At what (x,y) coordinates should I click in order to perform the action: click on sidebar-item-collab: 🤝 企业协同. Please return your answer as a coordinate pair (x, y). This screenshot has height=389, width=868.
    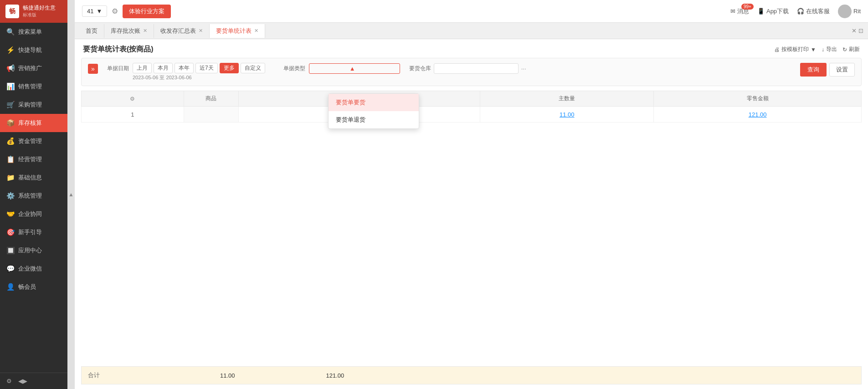
    Looking at the image, I should click on (34, 214).